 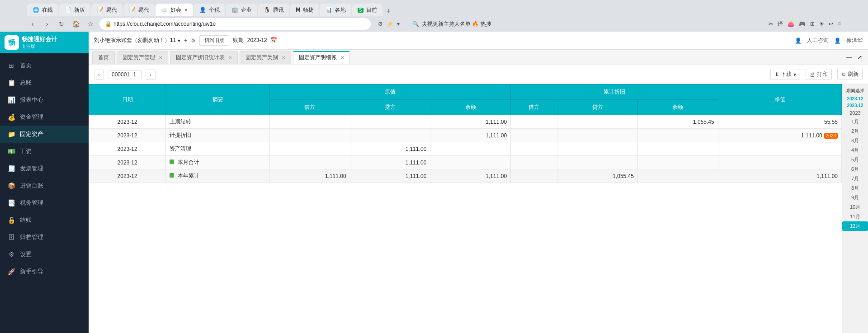 What do you see at coordinates (855, 150) in the screenshot?
I see `period-month-4: 4月` at bounding box center [855, 150].